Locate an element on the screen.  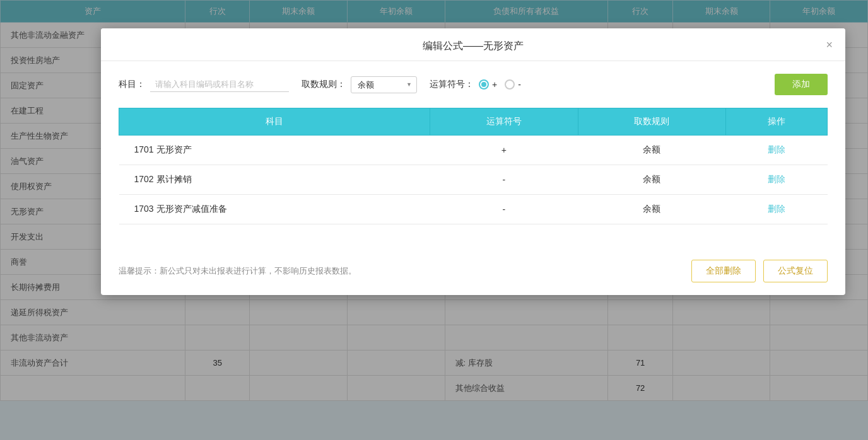
operator-plus-radio-circle is located at coordinates (484, 84).